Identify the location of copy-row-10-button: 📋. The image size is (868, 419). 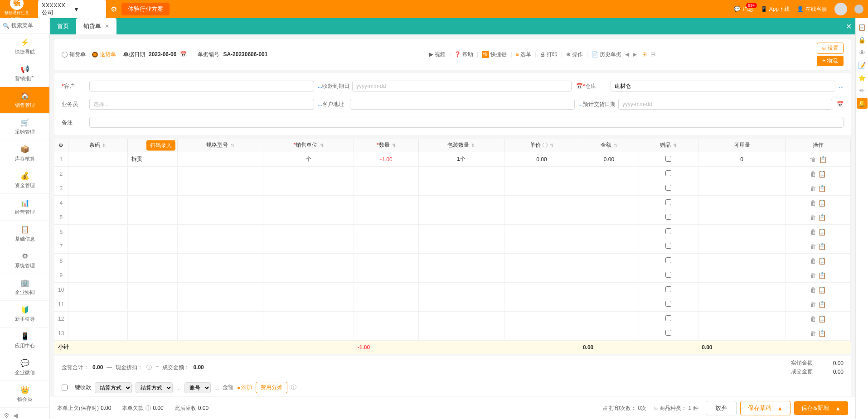
(822, 290).